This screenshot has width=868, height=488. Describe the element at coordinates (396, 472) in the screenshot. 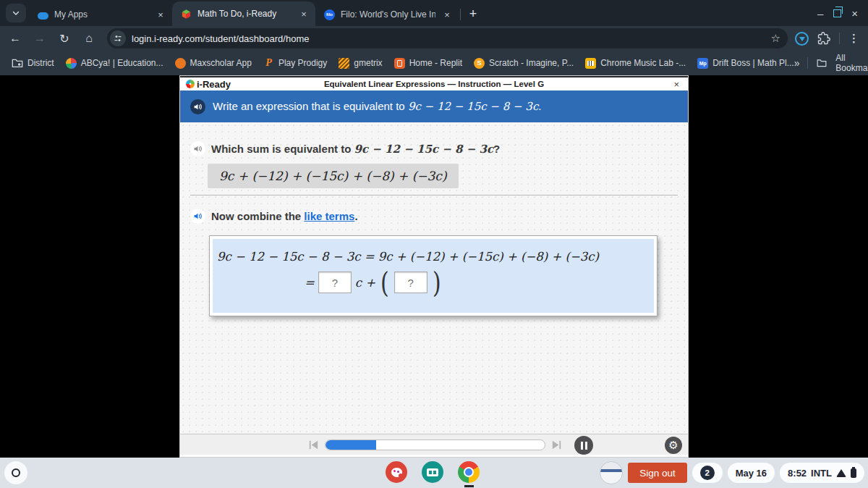

I see `canvas-app-icon` at that location.